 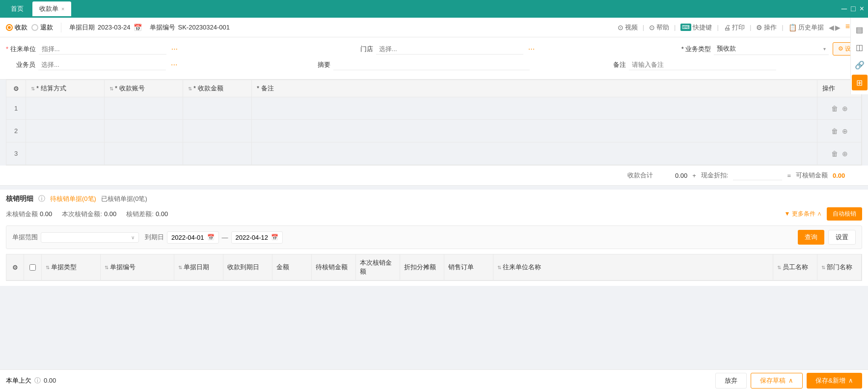 What do you see at coordinates (432, 65) in the screenshot?
I see `summary-input` at bounding box center [432, 65].